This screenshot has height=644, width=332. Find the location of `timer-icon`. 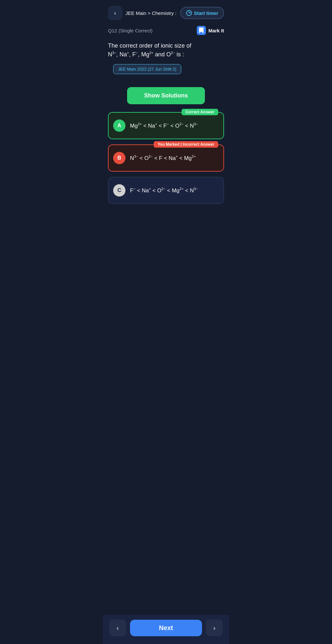

timer-icon is located at coordinates (189, 13).